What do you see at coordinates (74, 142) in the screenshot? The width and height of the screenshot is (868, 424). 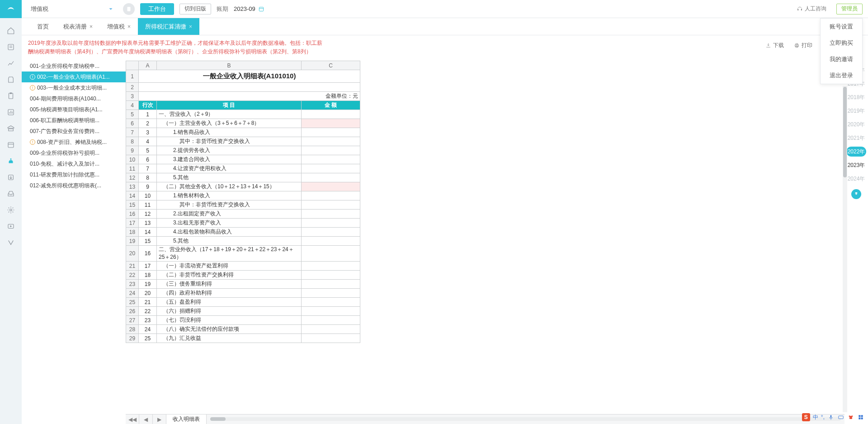 I see `form-list-item: !008-资产折旧、摊销及纳税...` at bounding box center [74, 142].